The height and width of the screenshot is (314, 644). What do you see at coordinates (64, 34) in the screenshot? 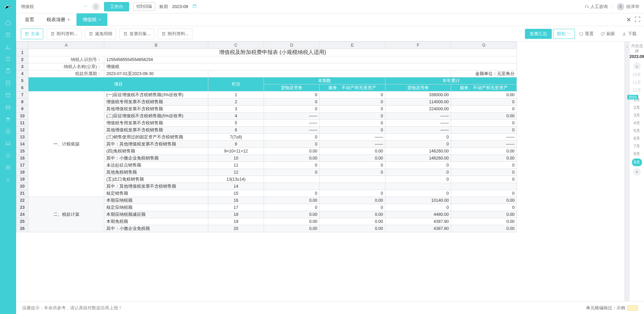
I see `view-tab-attach1: 附列资料...` at bounding box center [64, 34].